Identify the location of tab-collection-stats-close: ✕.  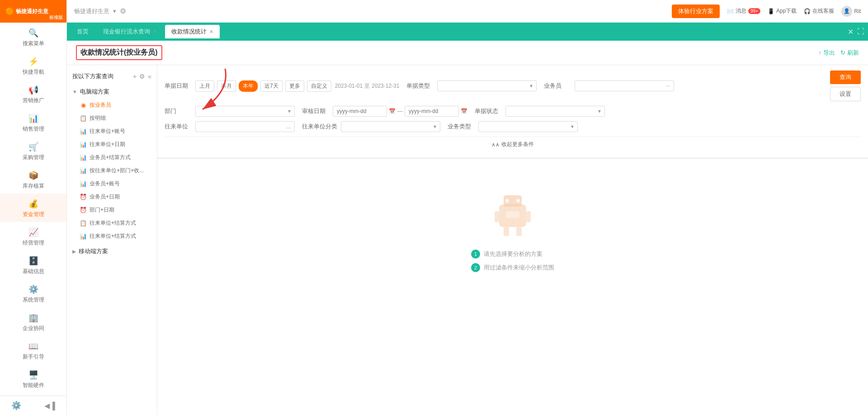
(212, 32).